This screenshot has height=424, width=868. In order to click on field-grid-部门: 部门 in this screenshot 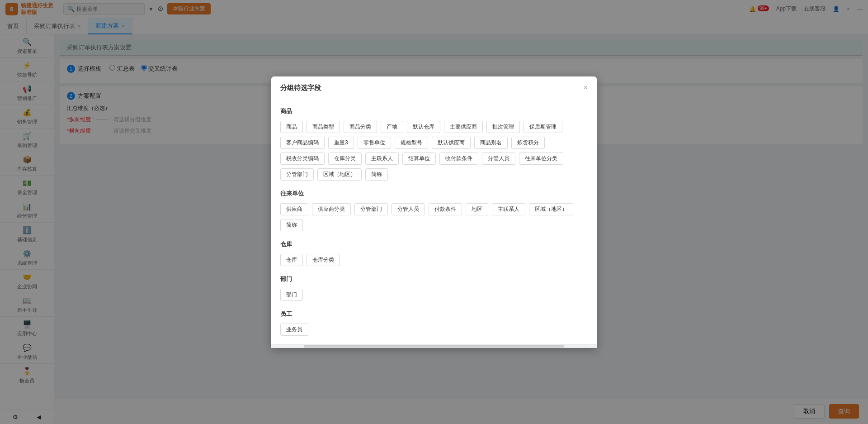, I will do `click(434, 295)`.